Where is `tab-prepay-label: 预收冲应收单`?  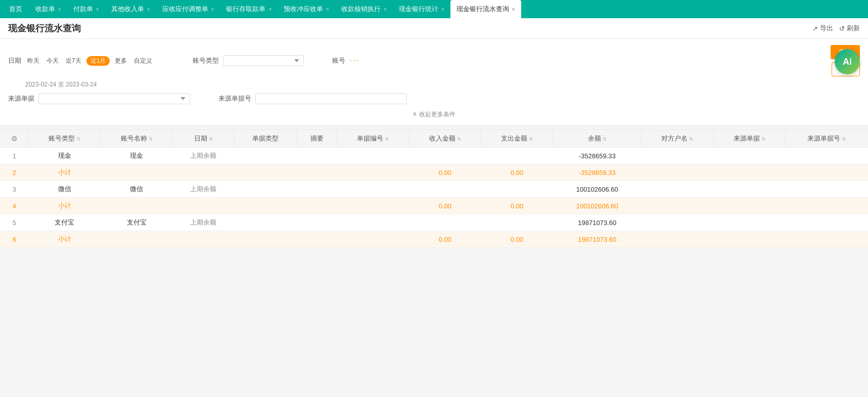 tab-prepay-label: 预收冲应收单 is located at coordinates (303, 9).